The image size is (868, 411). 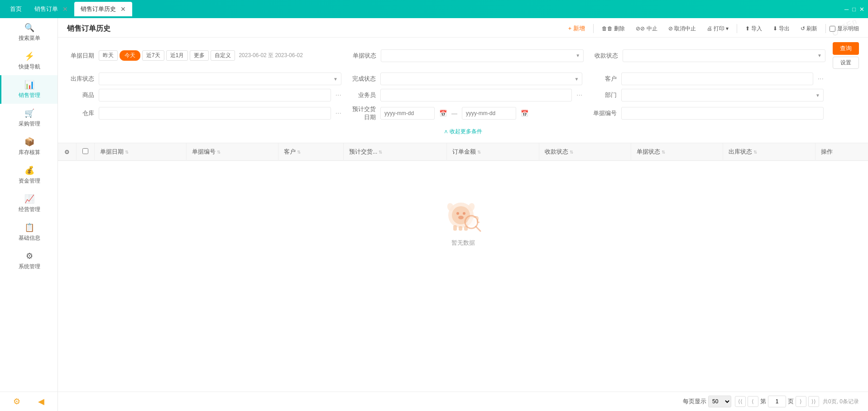 What do you see at coordinates (29, 61) in the screenshot?
I see `sidebar-item-quick-nav: ⚡ 快捷导航` at bounding box center [29, 61].